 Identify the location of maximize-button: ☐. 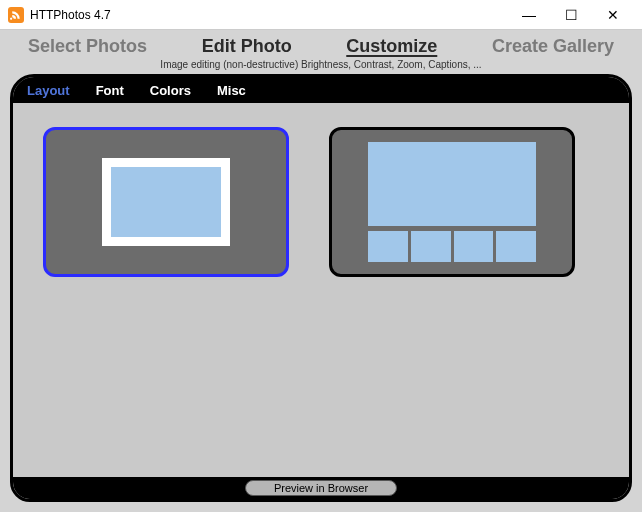
(571, 15).